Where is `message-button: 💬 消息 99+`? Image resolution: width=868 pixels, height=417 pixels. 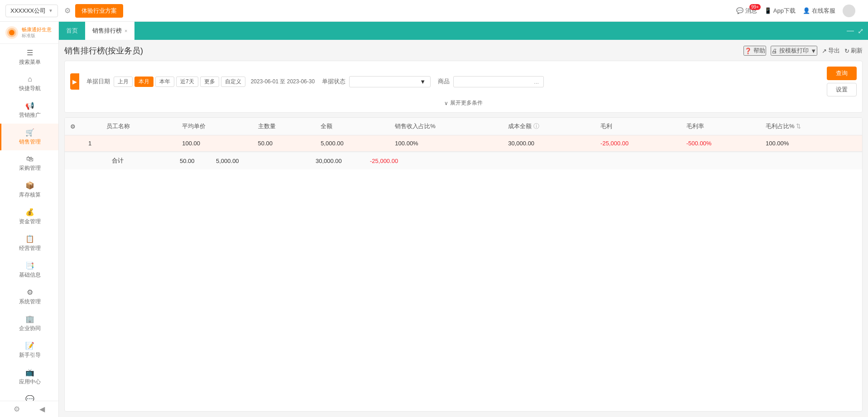
message-button: 💬 消息 99+ is located at coordinates (747, 11).